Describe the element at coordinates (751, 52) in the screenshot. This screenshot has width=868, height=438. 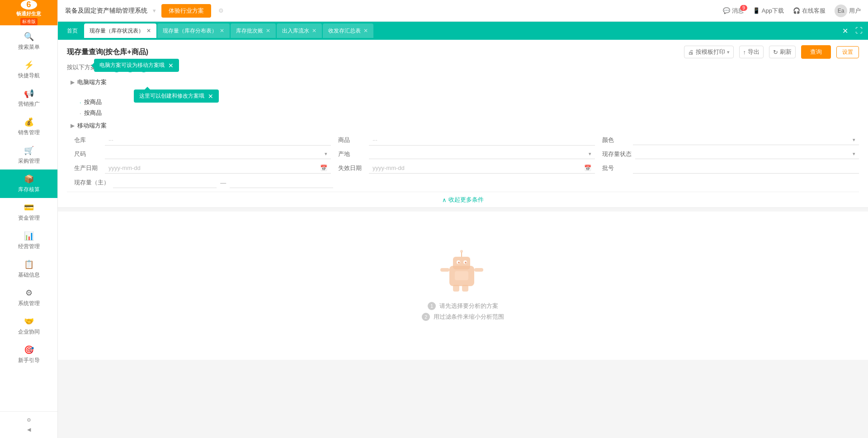
I see `export-btn: ↑ 导出` at that location.